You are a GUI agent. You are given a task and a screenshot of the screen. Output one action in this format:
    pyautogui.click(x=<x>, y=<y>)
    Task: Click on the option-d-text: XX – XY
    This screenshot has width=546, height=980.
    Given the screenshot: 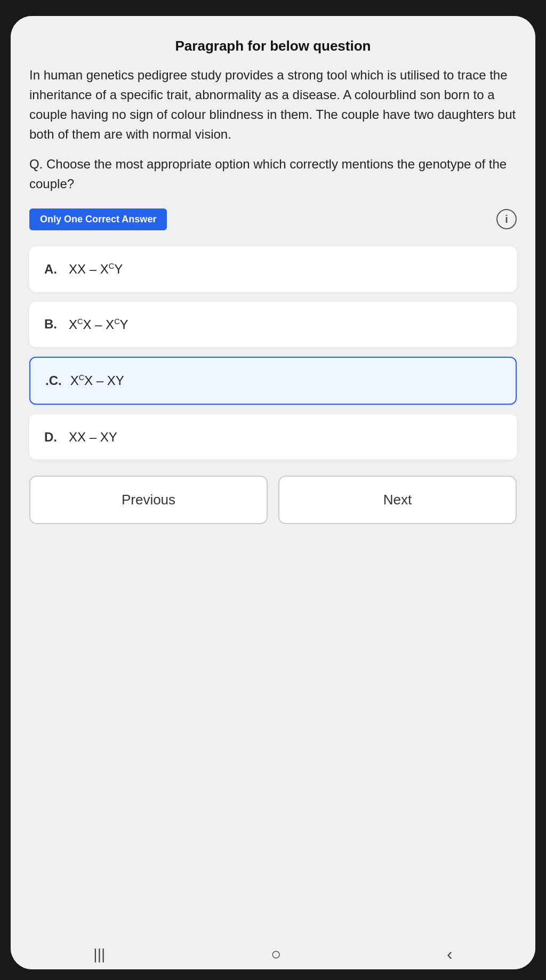 What is the action you would take?
    pyautogui.click(x=93, y=437)
    